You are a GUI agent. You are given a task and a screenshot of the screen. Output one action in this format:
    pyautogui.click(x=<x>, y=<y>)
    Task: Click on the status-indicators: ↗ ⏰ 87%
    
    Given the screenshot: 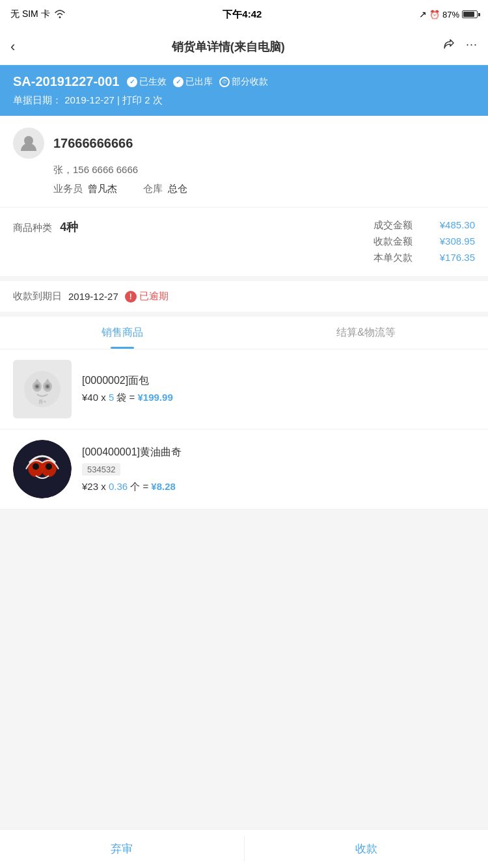 What is the action you would take?
    pyautogui.click(x=448, y=14)
    